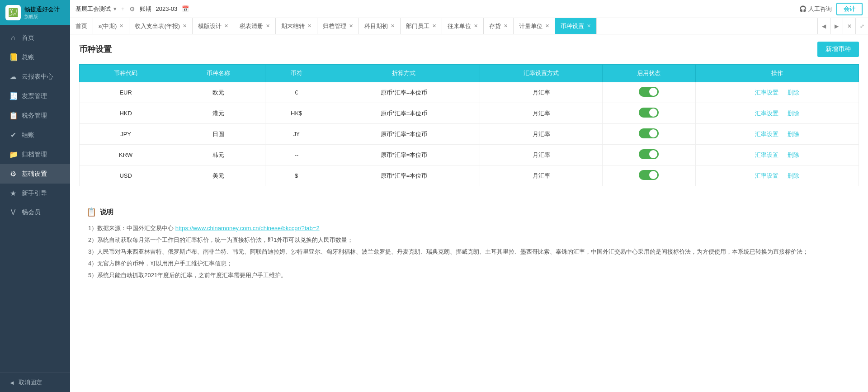 The width and height of the screenshot is (868, 392). Describe the element at coordinates (111, 26) in the screenshot. I see `tab-period: ε(中期)✕` at that location.